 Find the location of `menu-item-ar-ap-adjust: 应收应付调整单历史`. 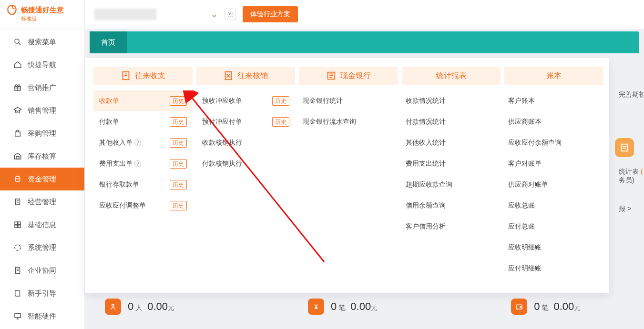

menu-item-ar-ap-adjust: 应收应付调整单历史 is located at coordinates (143, 206).